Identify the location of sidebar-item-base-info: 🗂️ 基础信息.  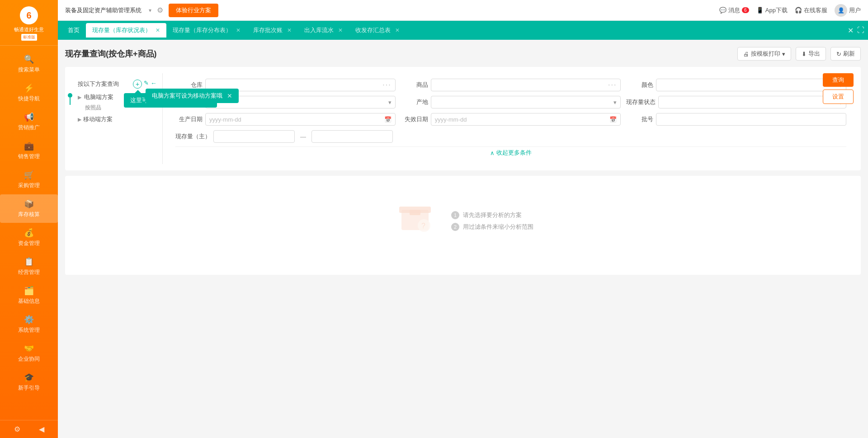
(29, 296).